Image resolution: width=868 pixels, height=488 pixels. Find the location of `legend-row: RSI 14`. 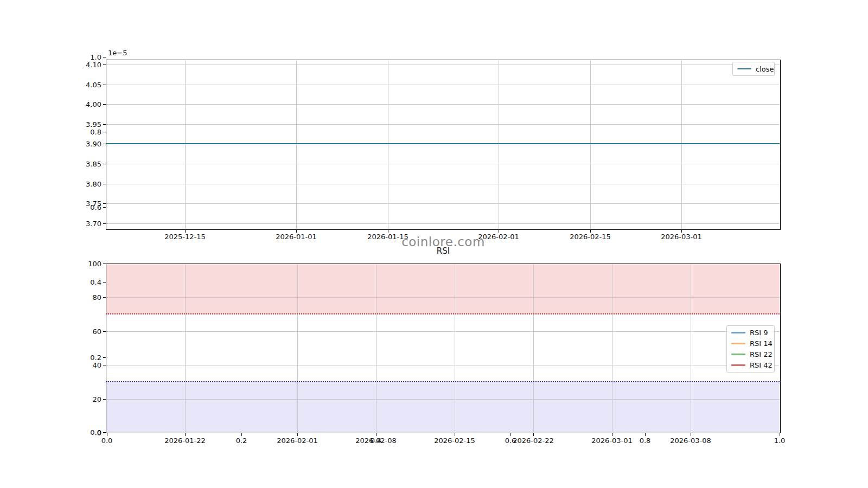

legend-row: RSI 14 is located at coordinates (751, 344).